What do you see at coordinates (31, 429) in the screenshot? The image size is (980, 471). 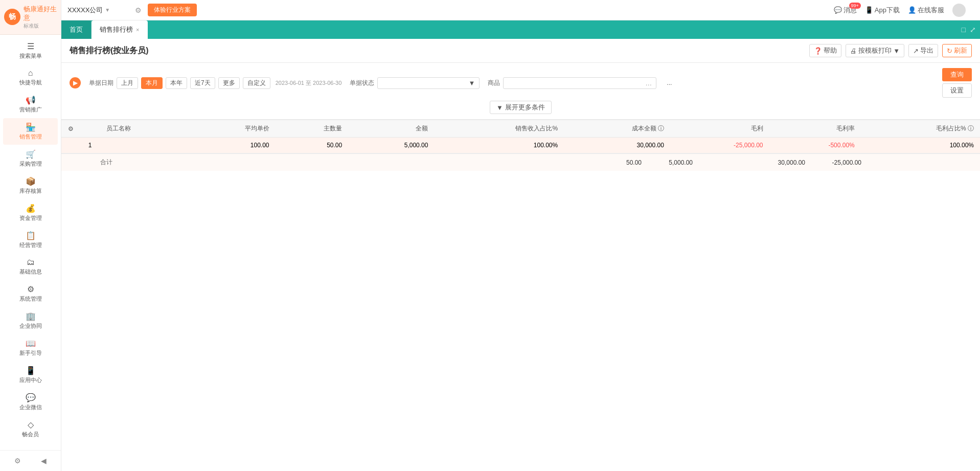 I see `sidebar-item-member: ◇畅会员` at bounding box center [31, 429].